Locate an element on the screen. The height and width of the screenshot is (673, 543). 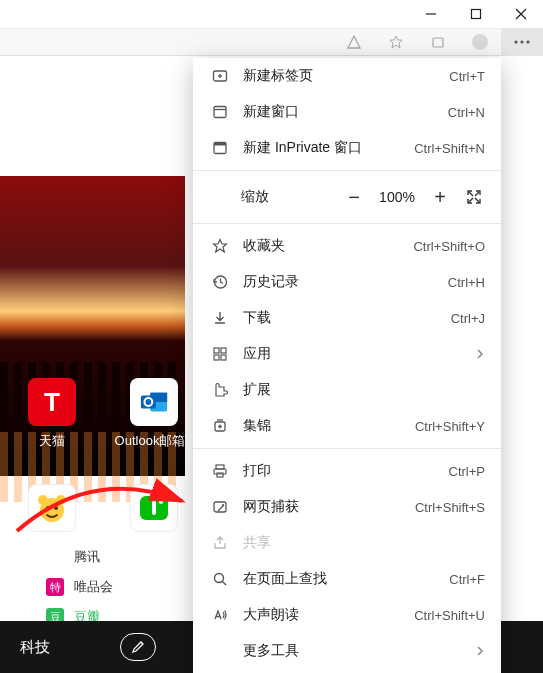
iqiyi-icon is located at coordinates (154, 508).